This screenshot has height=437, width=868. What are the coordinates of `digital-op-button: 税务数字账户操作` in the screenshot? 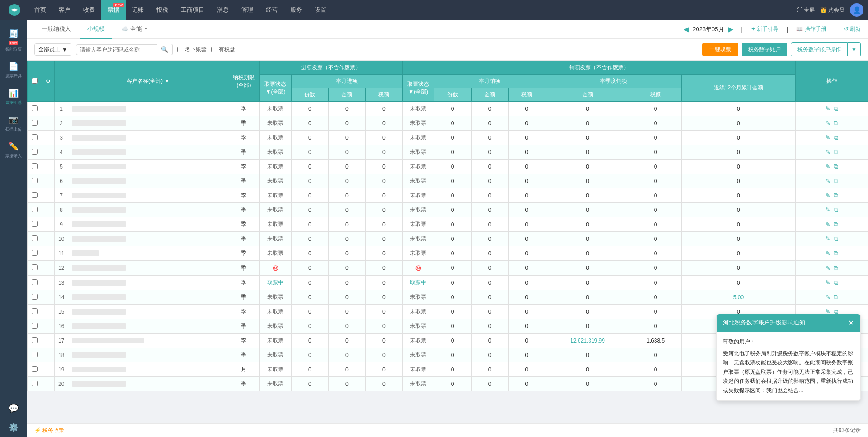 It's located at (819, 50).